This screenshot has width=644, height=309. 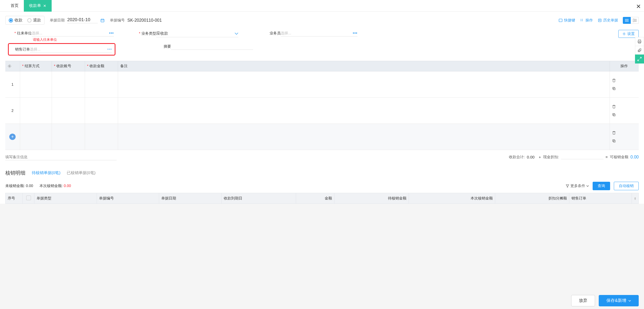 What do you see at coordinates (517, 157) in the screenshot?
I see `total-label: 收款合计:` at bounding box center [517, 157].